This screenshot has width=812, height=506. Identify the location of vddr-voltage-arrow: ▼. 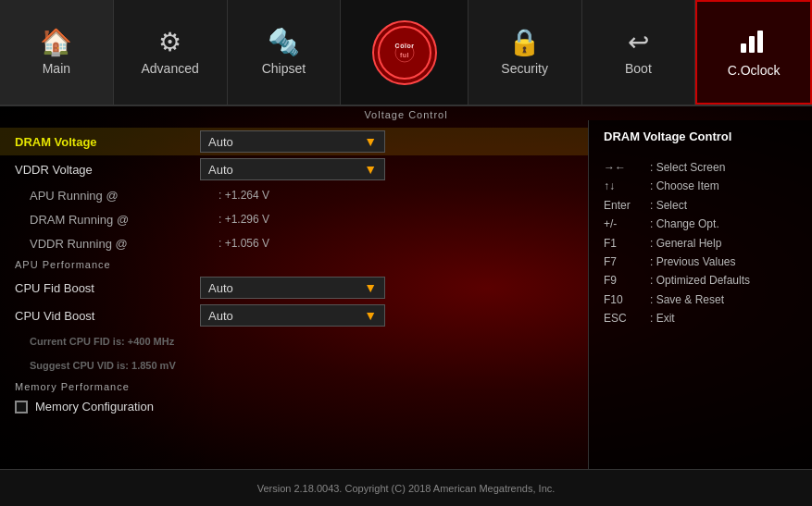
(370, 169).